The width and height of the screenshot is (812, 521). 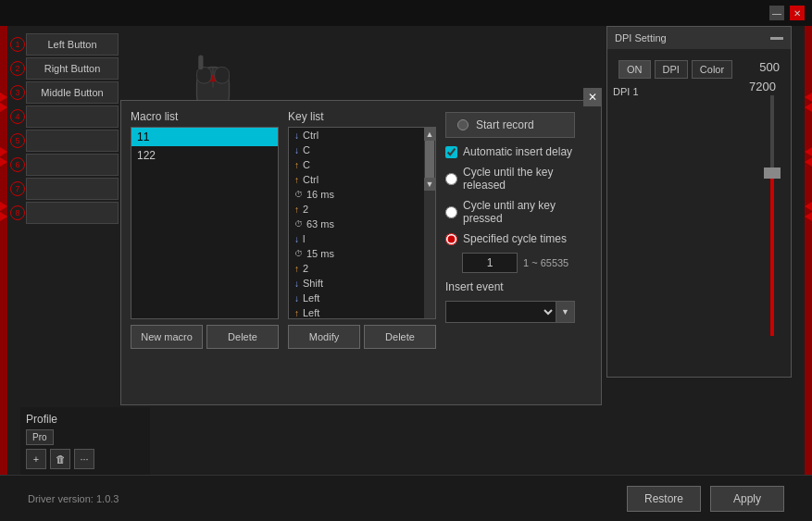 What do you see at coordinates (518, 212) in the screenshot?
I see `cycle-any-key-row: Cycle until any key pressed` at bounding box center [518, 212].